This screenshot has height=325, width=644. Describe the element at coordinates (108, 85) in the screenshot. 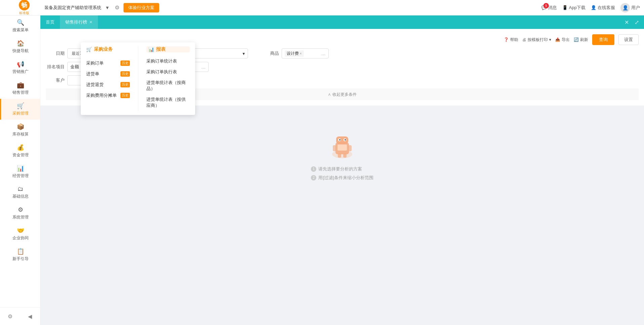

I see `dropdown-left-item: 进货退货 历史` at that location.